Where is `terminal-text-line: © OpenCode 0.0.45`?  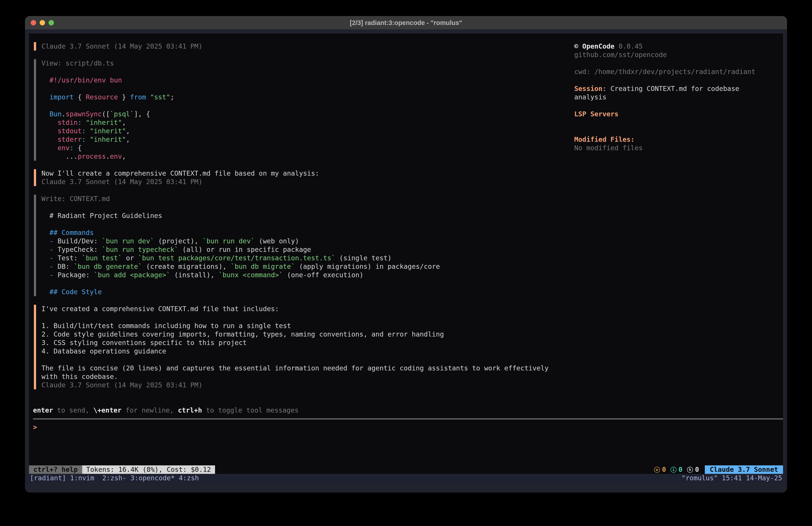 terminal-text-line: © OpenCode 0.0.45 is located at coordinates (665, 46).